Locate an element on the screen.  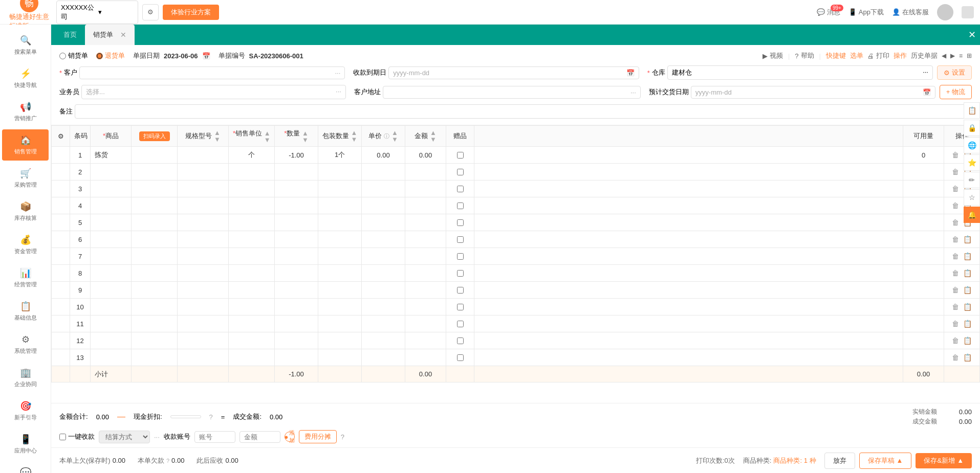
float-btn-7: 🔔 is located at coordinates (972, 215).